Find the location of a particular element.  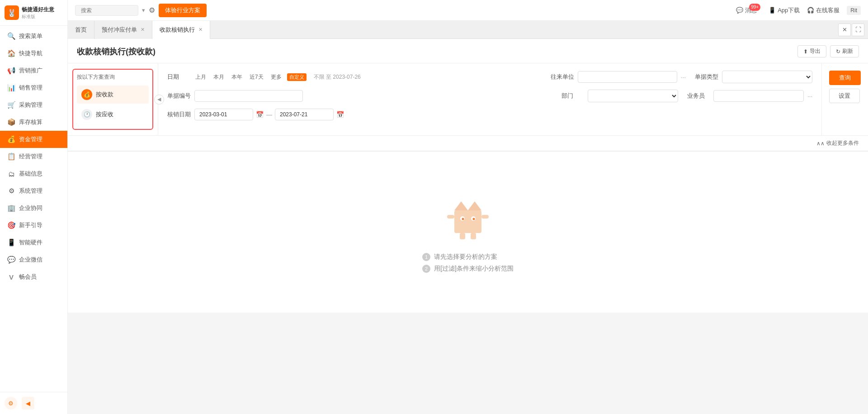

filter-option-by-receivable: 🕐 按应收 is located at coordinates (113, 114).